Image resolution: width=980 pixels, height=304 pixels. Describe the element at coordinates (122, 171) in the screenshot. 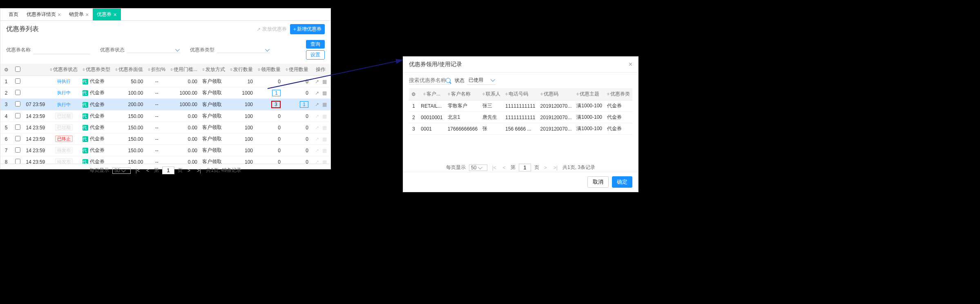

I see `page-size-select: 50` at that location.